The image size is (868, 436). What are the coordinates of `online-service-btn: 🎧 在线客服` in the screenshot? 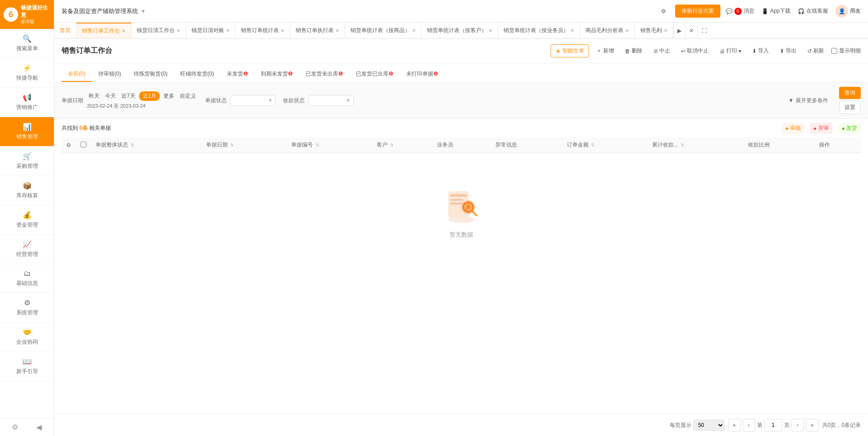 It's located at (813, 11).